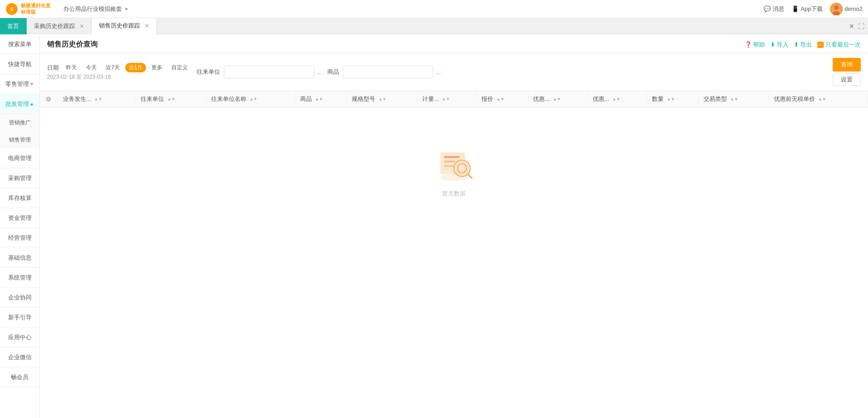 The image size is (868, 418). Describe the element at coordinates (807, 9) in the screenshot. I see `app-download-btn: 📱 App下载` at that location.